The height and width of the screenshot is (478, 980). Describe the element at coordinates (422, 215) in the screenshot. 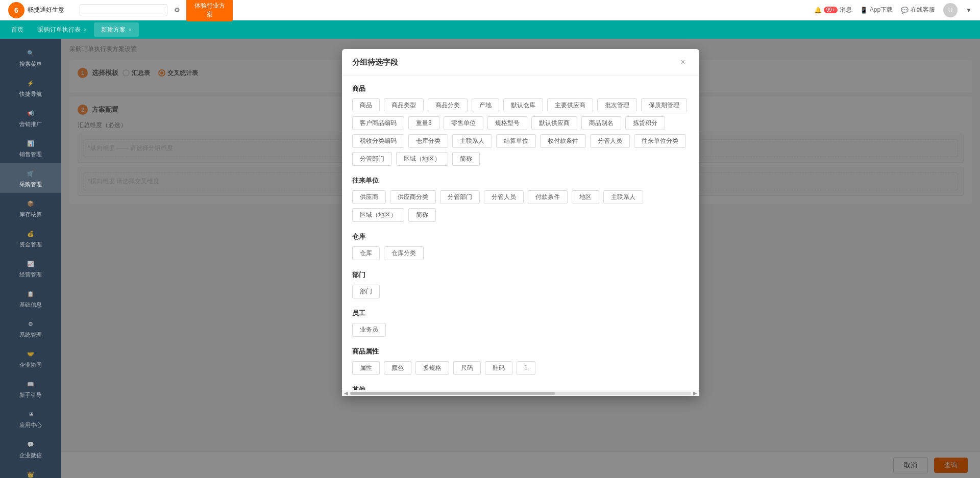

I see `field-short-name2: 简称` at that location.